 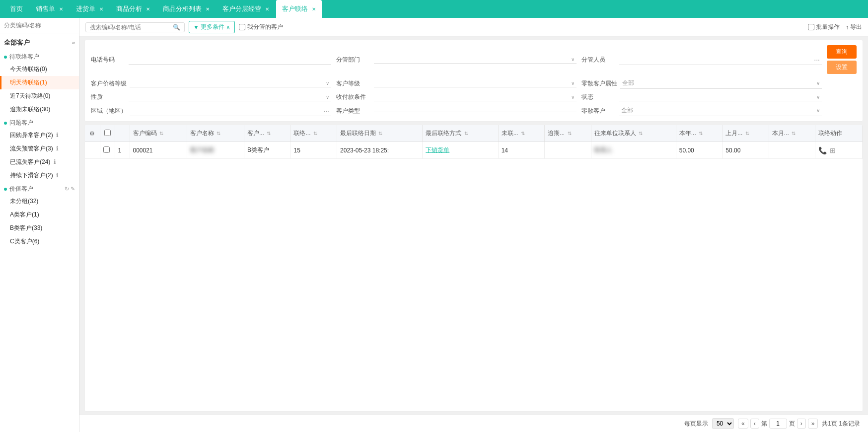 I want to click on sidebar-item-today: 今天待联络(0), so click(x=40, y=70).